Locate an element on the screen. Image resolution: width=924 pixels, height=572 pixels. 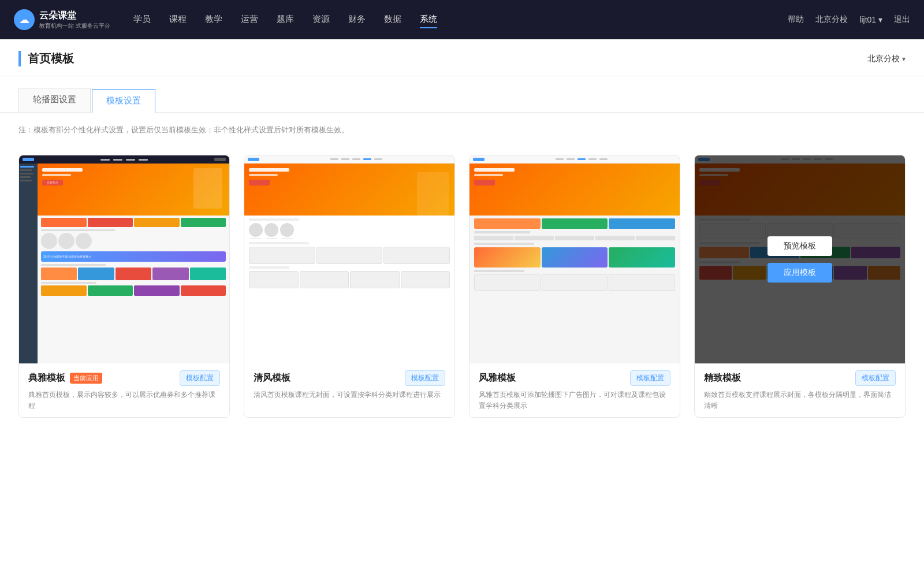
tab-template: 模板设置 is located at coordinates (124, 101).